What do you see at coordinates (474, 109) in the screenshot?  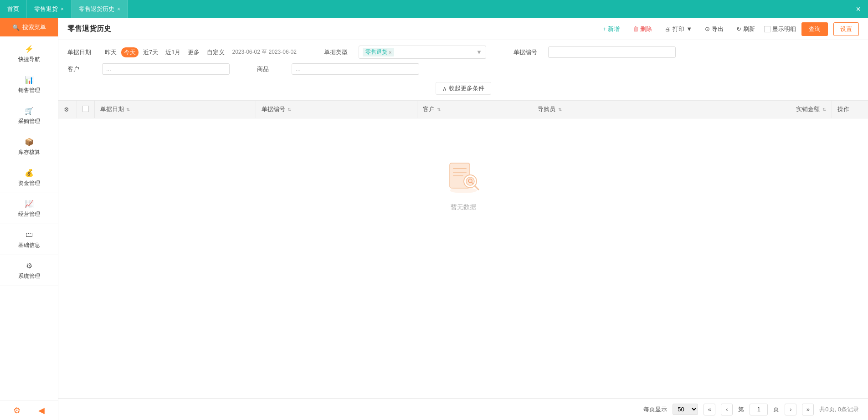 I see `th-customer: 客户 ⇅` at bounding box center [474, 109].